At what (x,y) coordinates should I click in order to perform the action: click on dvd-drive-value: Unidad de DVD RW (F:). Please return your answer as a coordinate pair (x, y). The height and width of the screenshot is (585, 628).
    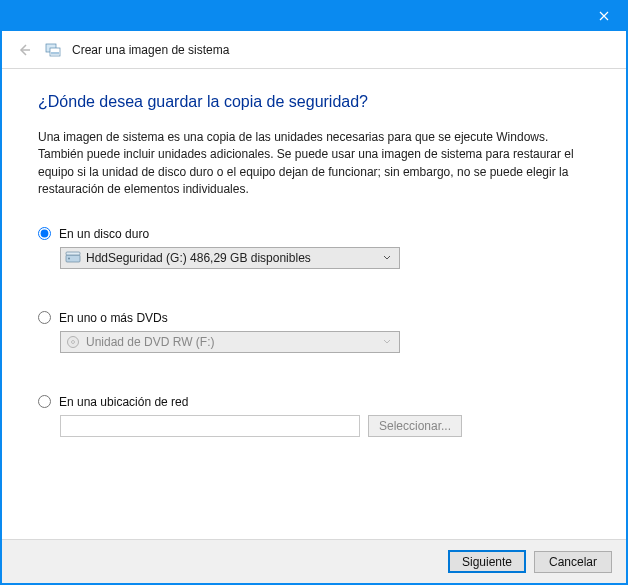
    Looking at the image, I should click on (232, 342).